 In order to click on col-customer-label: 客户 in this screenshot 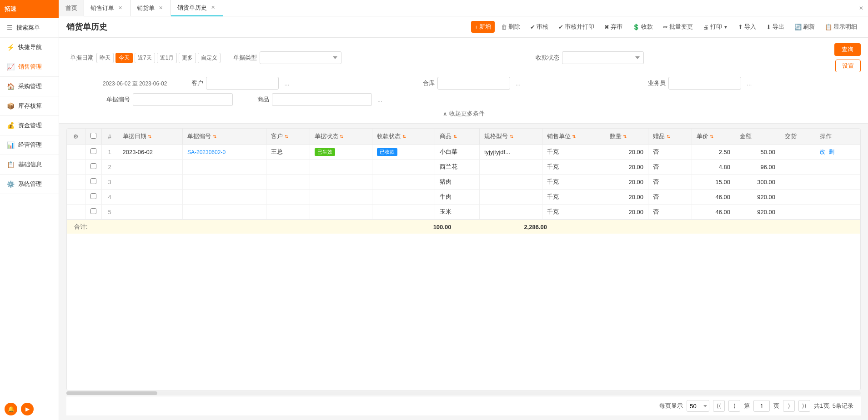, I will do `click(277, 136)`.